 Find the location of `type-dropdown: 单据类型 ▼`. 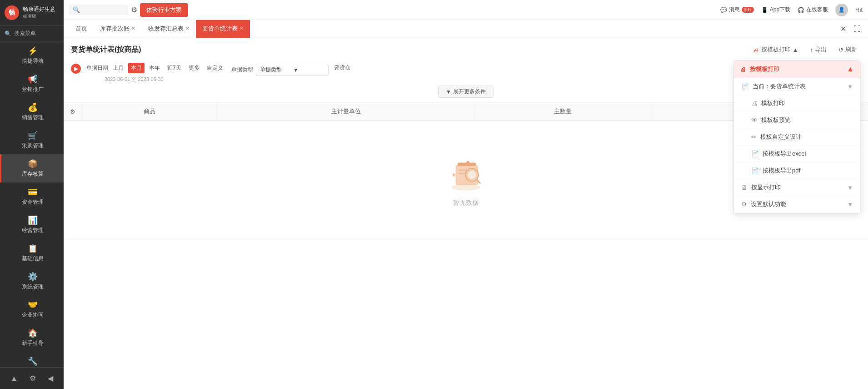

type-dropdown: 单据类型 ▼ is located at coordinates (292, 70).